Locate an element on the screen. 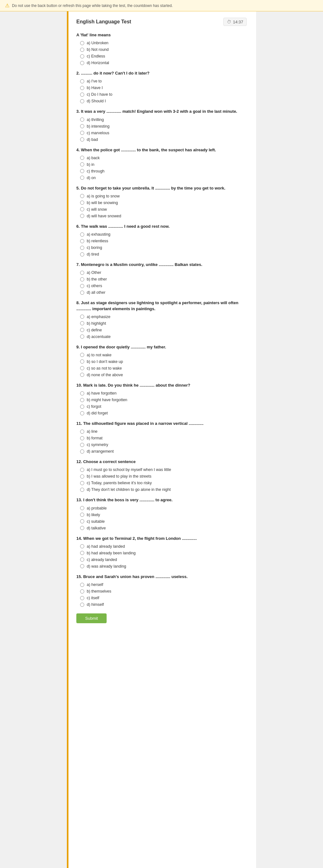 This screenshot has width=323, height=868. submit-button: Submit is located at coordinates (92, 618).